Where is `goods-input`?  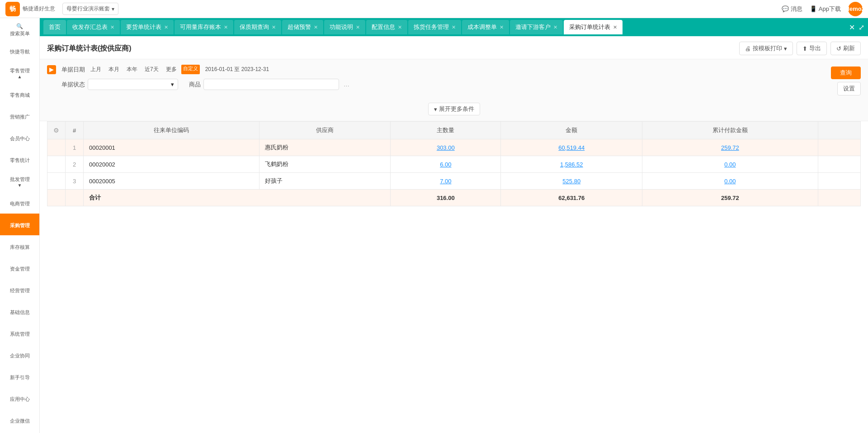
goods-input is located at coordinates (271, 84).